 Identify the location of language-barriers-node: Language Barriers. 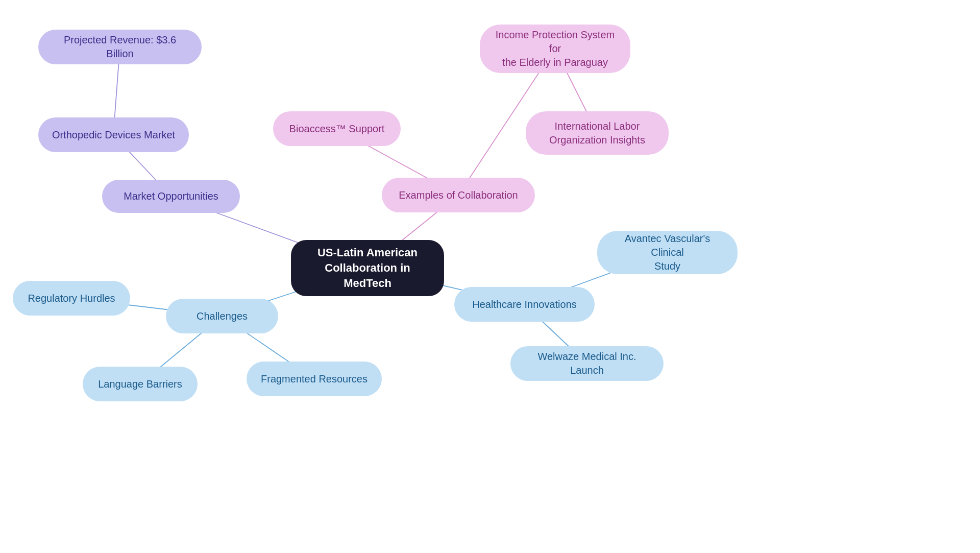
(140, 384).